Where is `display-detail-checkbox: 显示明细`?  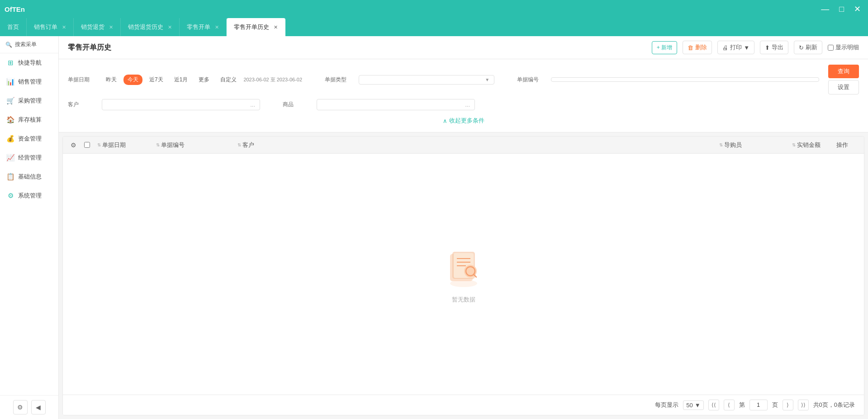
display-detail-checkbox: 显示明细 is located at coordinates (843, 47).